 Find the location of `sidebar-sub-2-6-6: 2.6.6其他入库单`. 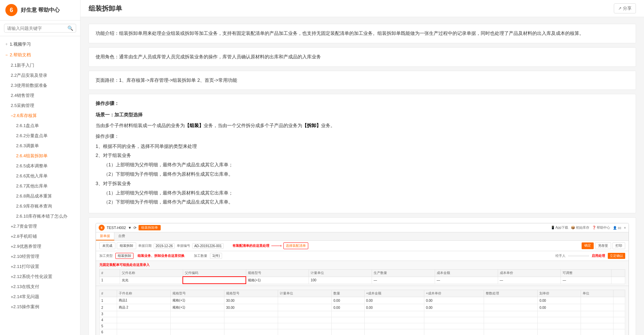

sidebar-sub-2-6-6: 2.6.6其他入库单 is located at coordinates (40, 176).